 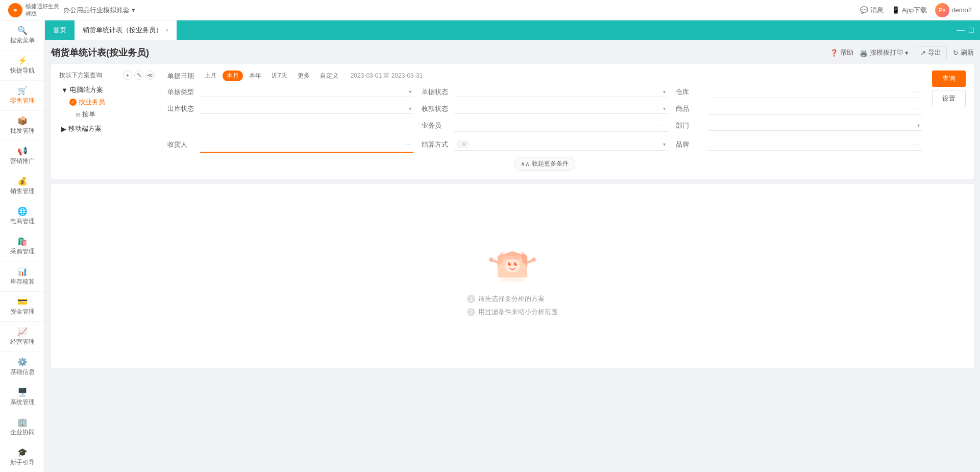 I want to click on sidebar-quick-nav: ⚡ 快捷导航, so click(x=22, y=65).